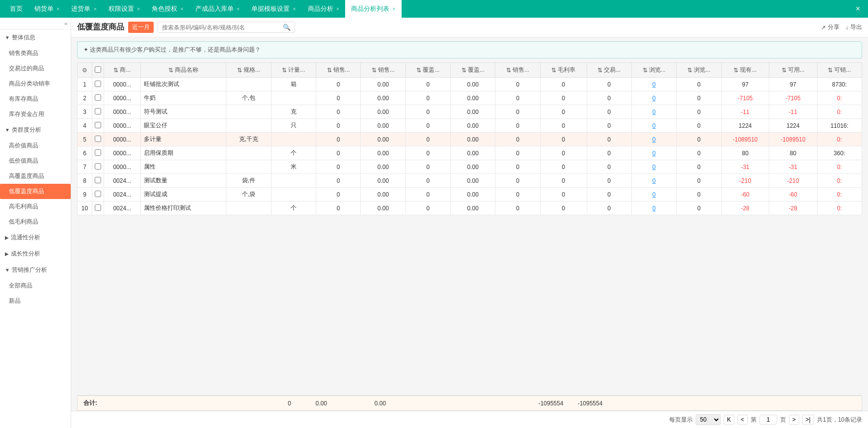  What do you see at coordinates (83, 9) in the screenshot?
I see `nav-tab-purchase: 进货单 ×` at bounding box center [83, 9].